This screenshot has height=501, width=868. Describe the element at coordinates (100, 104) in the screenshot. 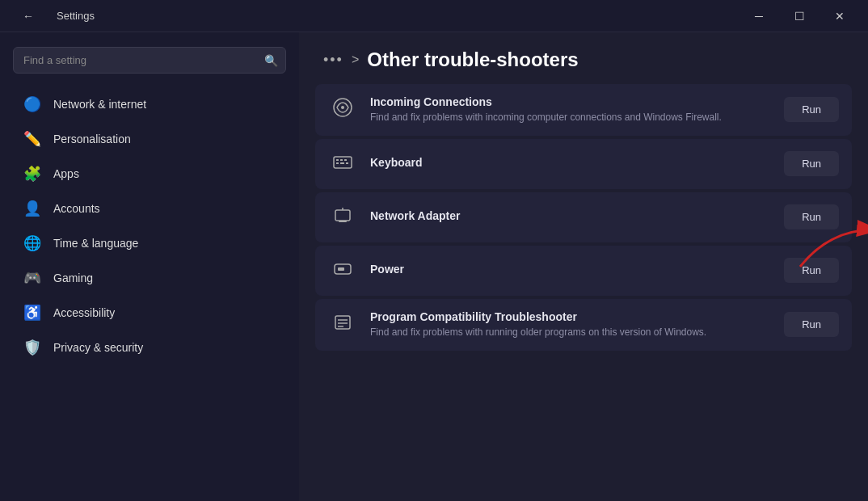

I see `sidebar-label-network: Network & internet` at that location.